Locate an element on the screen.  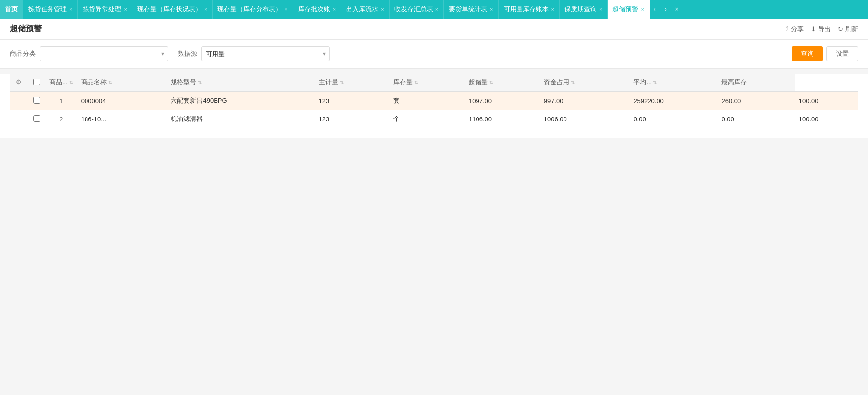
nav-stock-dist: 现存量（库存分布表） × is located at coordinates (253, 9).